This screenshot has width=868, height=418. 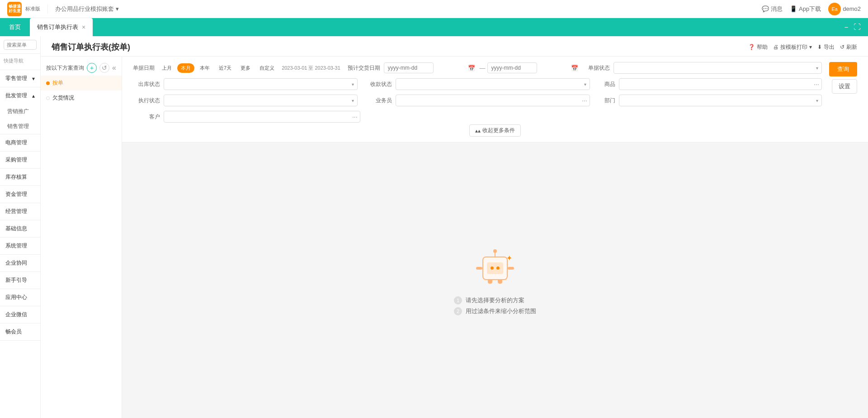 I want to click on receive-status-select, so click(x=493, y=84).